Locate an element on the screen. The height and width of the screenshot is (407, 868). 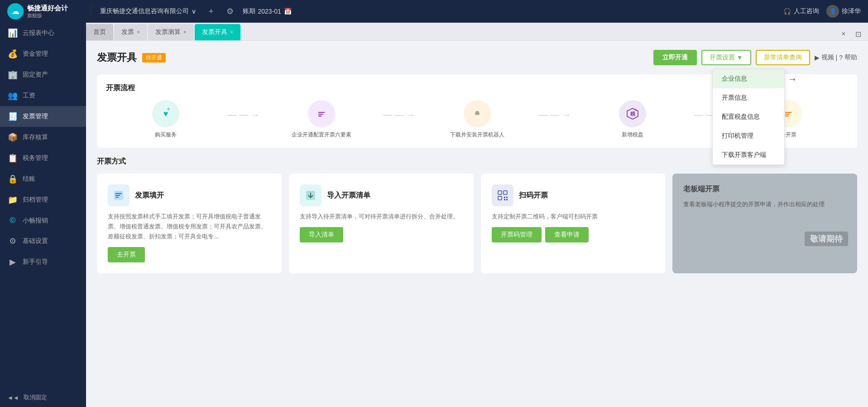
sidebar-item-gudingzichan: 🏢 固定资产 is located at coordinates (43, 75).